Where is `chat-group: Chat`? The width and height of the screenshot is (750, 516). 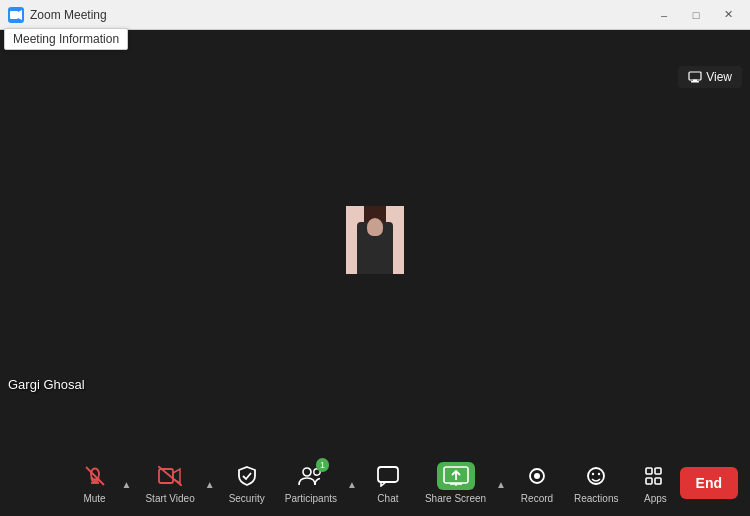
chat-group: Chat is located at coordinates (388, 483).